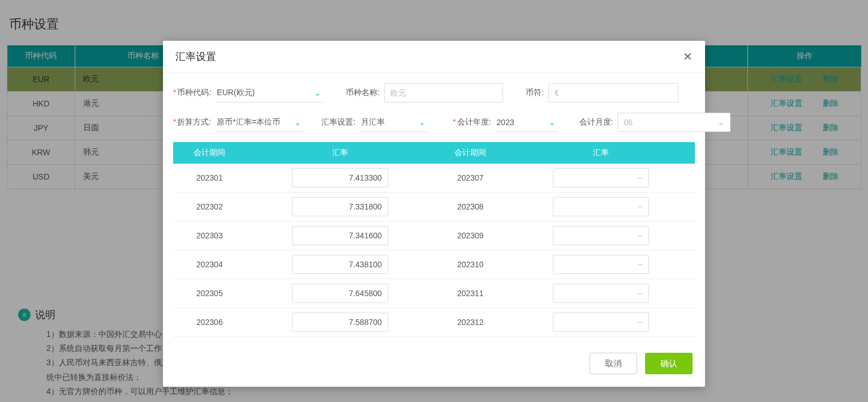  What do you see at coordinates (613, 363) in the screenshot?
I see `cancel-button: 取消` at bounding box center [613, 363].